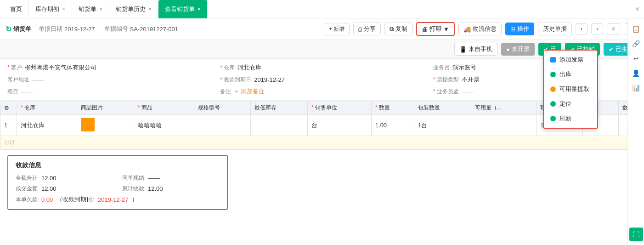  Describe the element at coordinates (636, 88) in the screenshot. I see `sidebar-chart-icon: 📊` at that location.